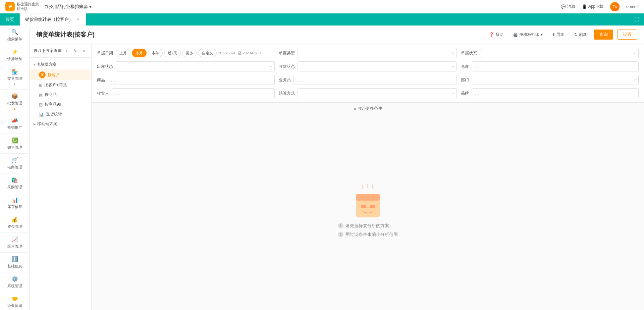 Image resolution: width=644 pixels, height=310 pixels. What do you see at coordinates (15, 262) in the screenshot?
I see `sidebar-item-basic-info: ℹ️ 基础信息` at bounding box center [15, 262].